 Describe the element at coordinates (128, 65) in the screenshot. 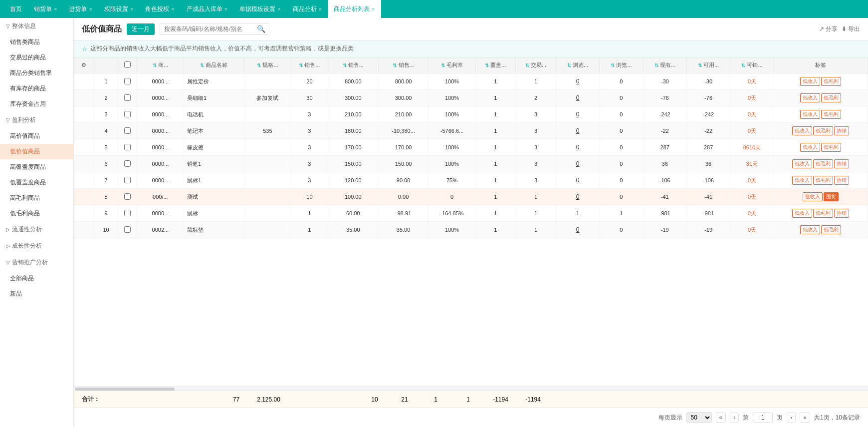

I see `select-all-checkbox` at that location.